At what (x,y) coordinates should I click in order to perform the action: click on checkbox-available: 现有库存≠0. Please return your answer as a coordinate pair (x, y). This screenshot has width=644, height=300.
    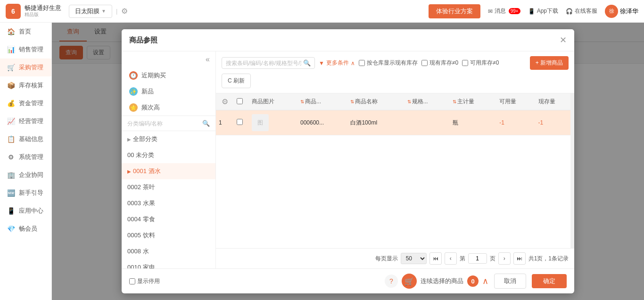
    Looking at the image, I should click on (440, 63).